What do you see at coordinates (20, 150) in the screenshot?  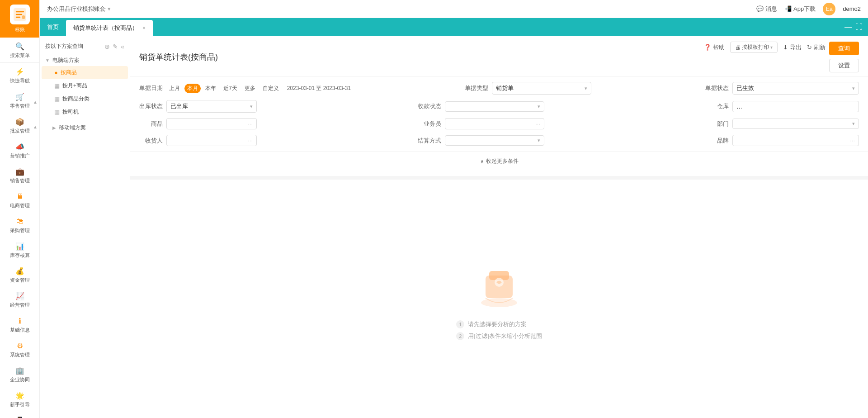 I see `sidebar-item-marketing: 📣 营销推广` at bounding box center [20, 150].